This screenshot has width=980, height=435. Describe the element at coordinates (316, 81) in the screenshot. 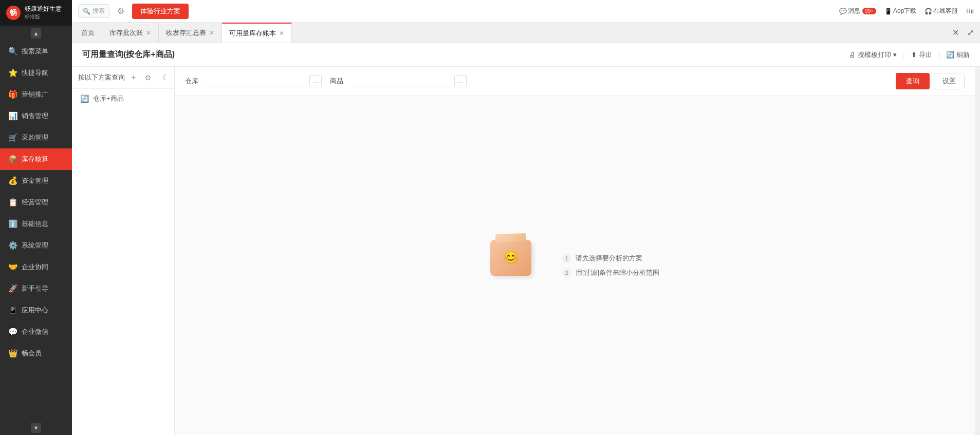

I see `warehouse-more-button: …` at that location.